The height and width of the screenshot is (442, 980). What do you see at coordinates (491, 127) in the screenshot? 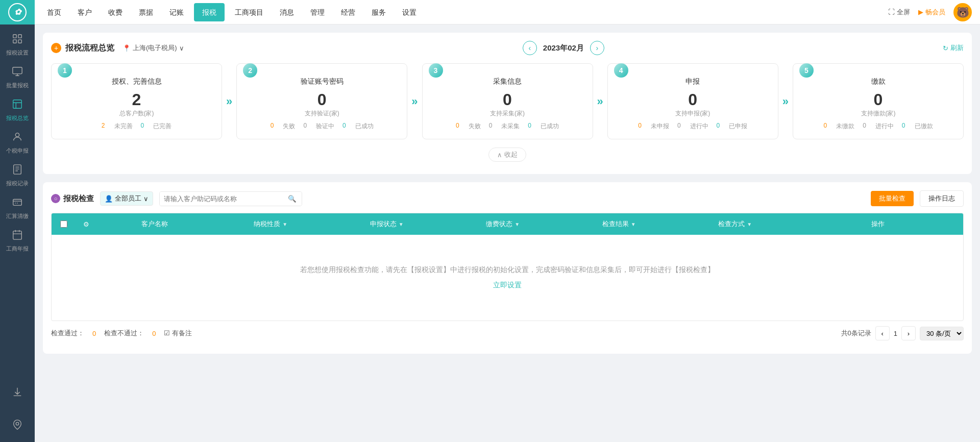
I see `step-stat-pending-3: 0` at bounding box center [491, 127].